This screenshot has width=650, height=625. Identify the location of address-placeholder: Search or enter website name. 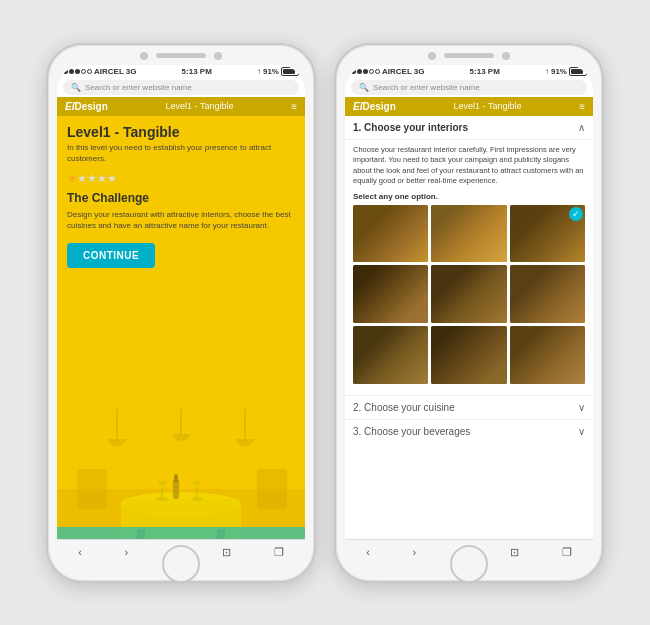
(138, 88).